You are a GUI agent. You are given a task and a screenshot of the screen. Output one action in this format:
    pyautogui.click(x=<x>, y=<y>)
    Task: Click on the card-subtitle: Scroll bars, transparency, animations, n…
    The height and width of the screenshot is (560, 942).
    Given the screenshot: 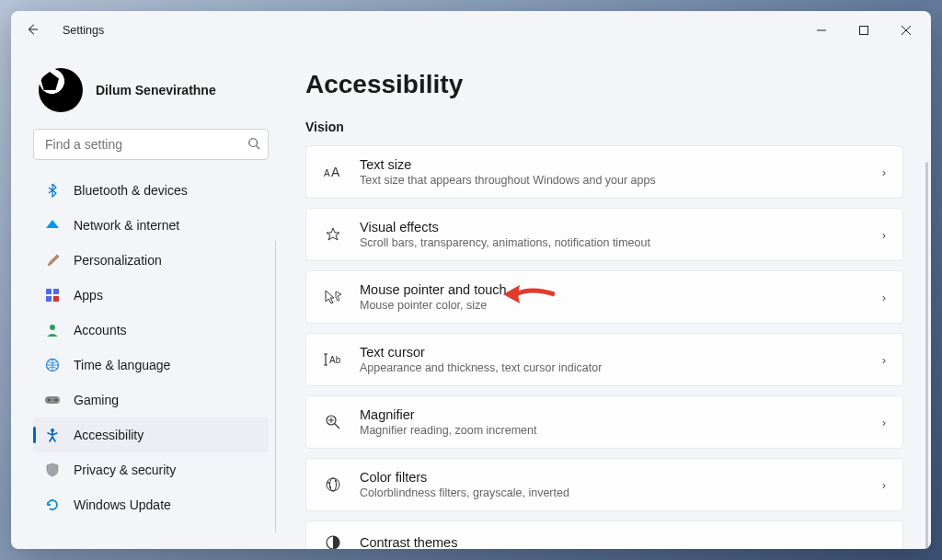 What is the action you would take?
    pyautogui.click(x=613, y=243)
    